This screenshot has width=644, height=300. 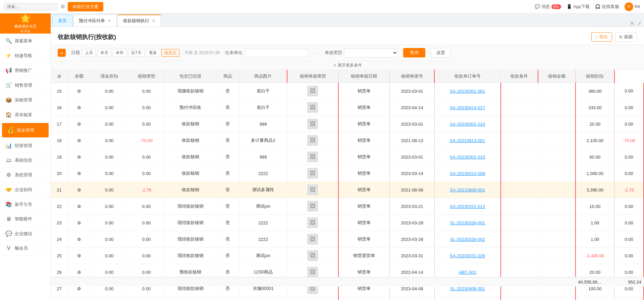 I want to click on export-button: ↑ 导出, so click(x=602, y=37).